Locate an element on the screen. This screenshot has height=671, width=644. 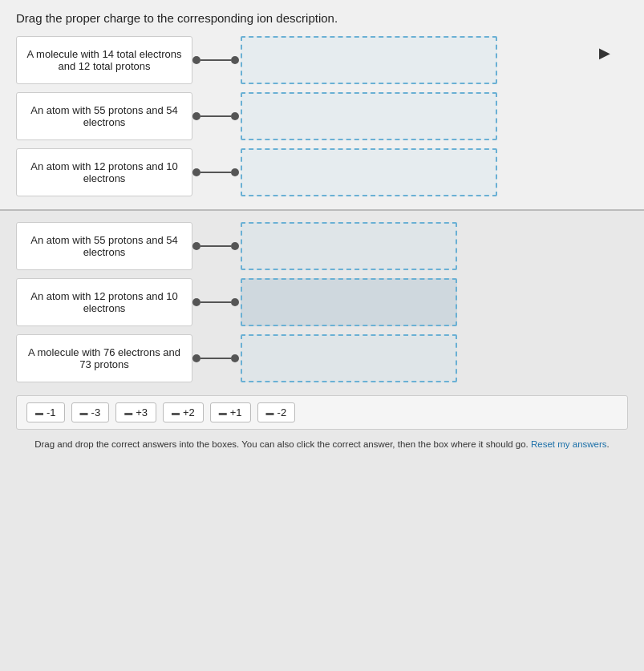
description-text-3: An atom with 12 protons and 10 electrons is located at coordinates (104, 172).